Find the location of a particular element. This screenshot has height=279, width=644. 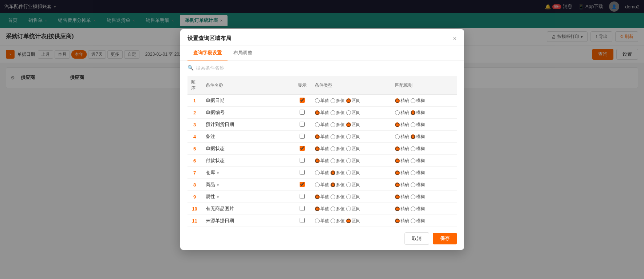

condition-name: 有无商品图片 is located at coordinates (248, 209).